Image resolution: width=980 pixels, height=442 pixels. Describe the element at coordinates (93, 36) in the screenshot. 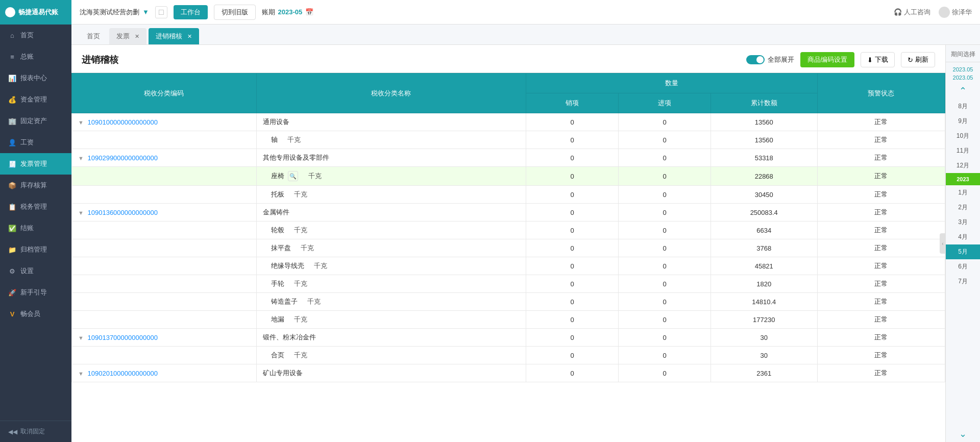

I see `tab-home: 首页` at that location.